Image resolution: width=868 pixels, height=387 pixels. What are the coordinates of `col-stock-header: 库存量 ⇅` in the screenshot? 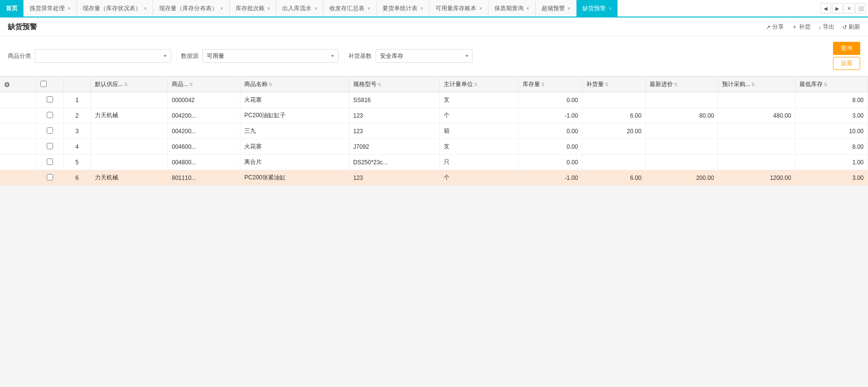 It's located at (550, 85).